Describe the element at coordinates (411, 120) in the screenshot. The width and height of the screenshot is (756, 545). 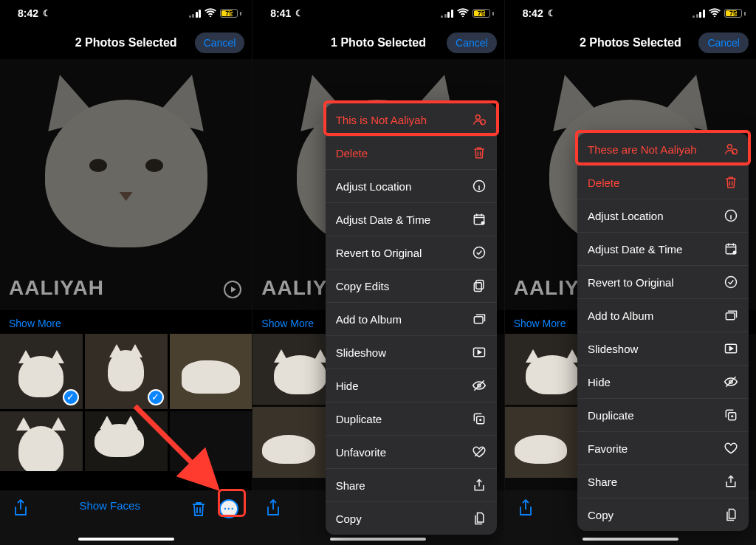
I see `menu-not-this-person: This is Not Aaliyah` at that location.